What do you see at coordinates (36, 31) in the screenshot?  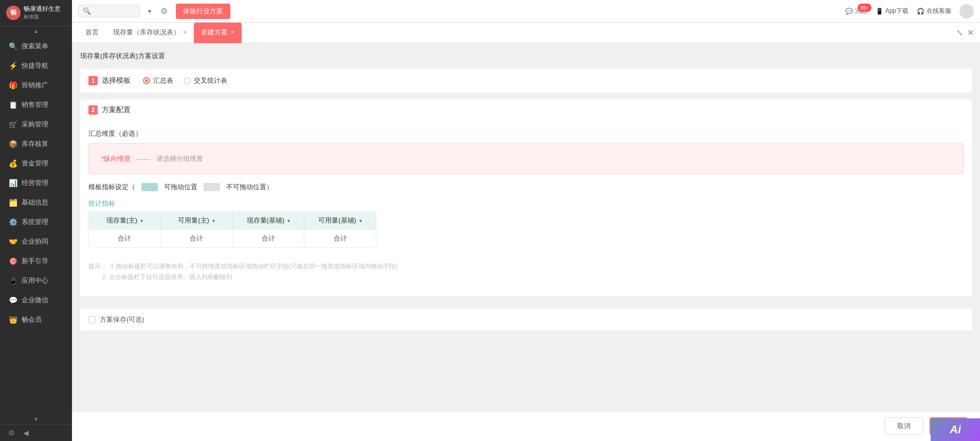 I see `sidebar-scroll-up: ▲` at bounding box center [36, 31].